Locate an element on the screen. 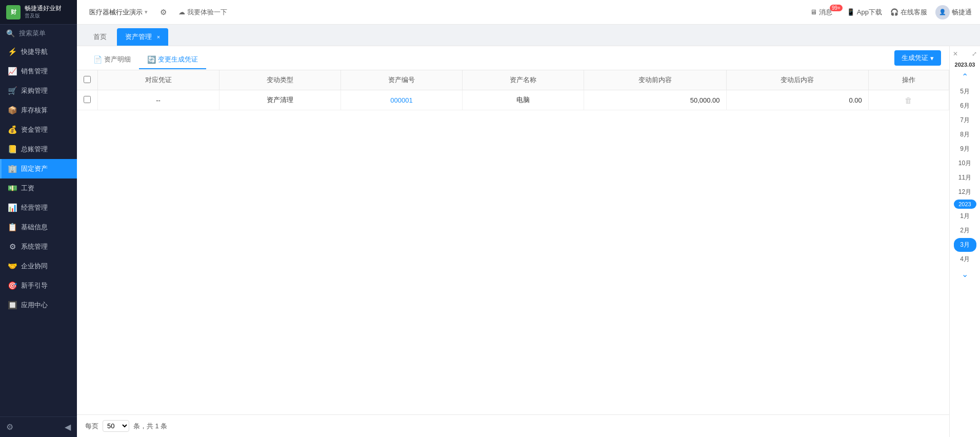 The height and width of the screenshot is (437, 980). top-header: 医疗器械行业演示 ▾ ⚙ ☁ 我要体验一下 🖥 消息 99+ 📱 App下载 🎧… is located at coordinates (528, 12).